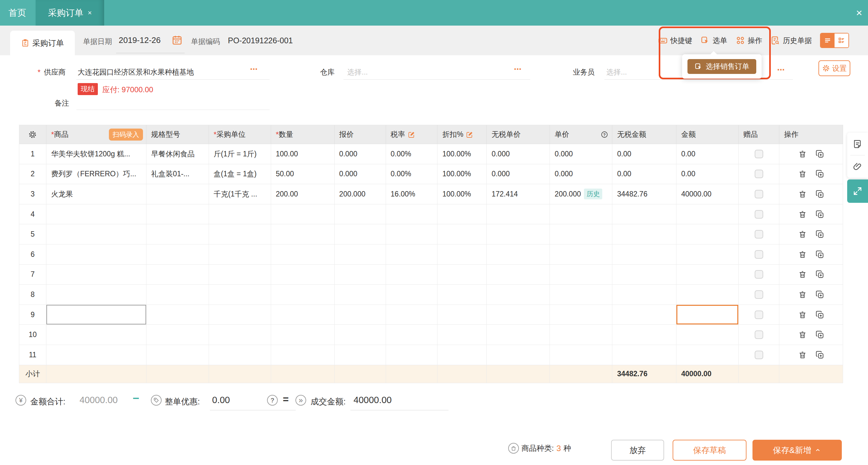 The image size is (868, 465). Describe the element at coordinates (42, 43) in the screenshot. I see `document-tab: 采购订单` at that location.